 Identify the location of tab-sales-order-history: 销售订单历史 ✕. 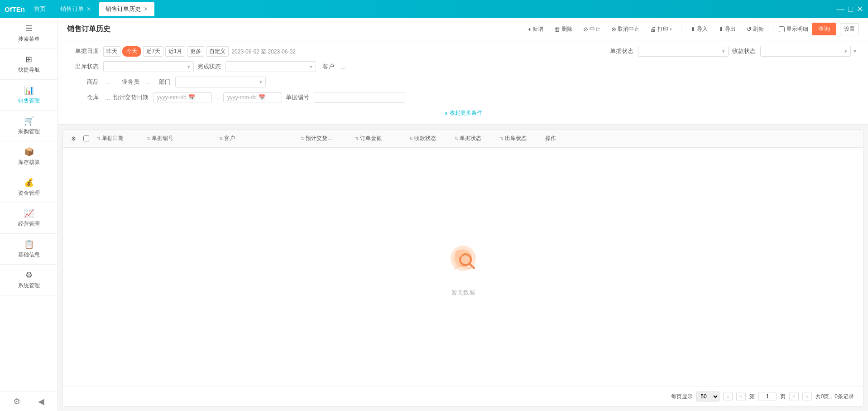
(127, 9).